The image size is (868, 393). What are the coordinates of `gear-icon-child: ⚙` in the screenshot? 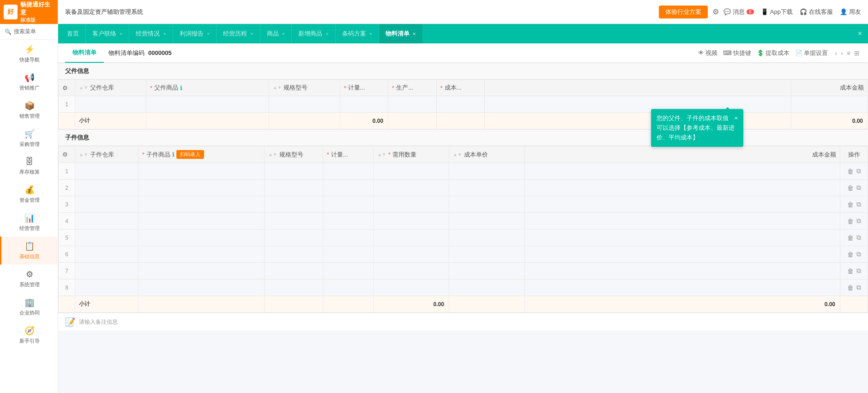 It's located at (65, 154).